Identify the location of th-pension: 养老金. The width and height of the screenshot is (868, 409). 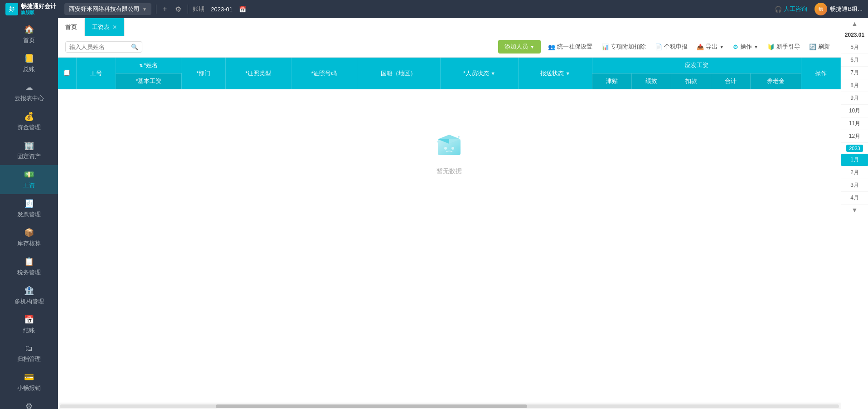
(776, 82).